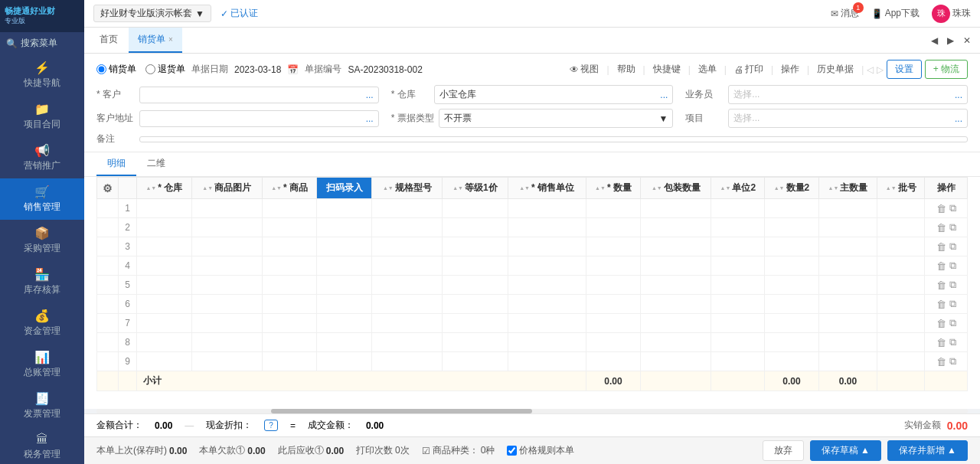 The image size is (980, 464). Describe the element at coordinates (292, 70) in the screenshot. I see `calendar-icon: 📅` at that location.